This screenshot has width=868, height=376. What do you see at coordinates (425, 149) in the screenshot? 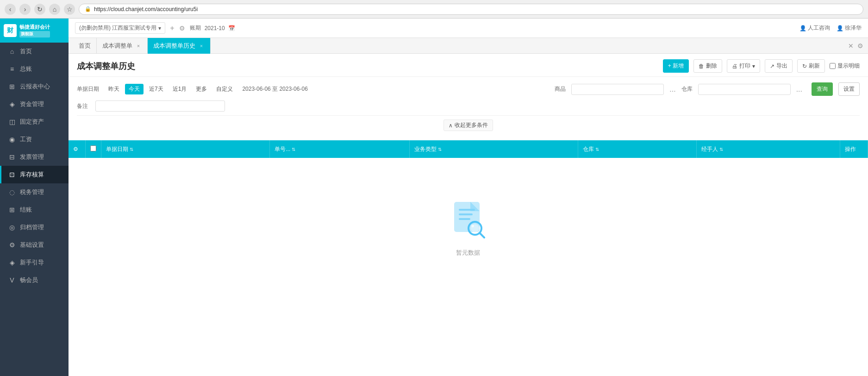
I see `th-biz-type-label: 业务类型` at bounding box center [425, 149].